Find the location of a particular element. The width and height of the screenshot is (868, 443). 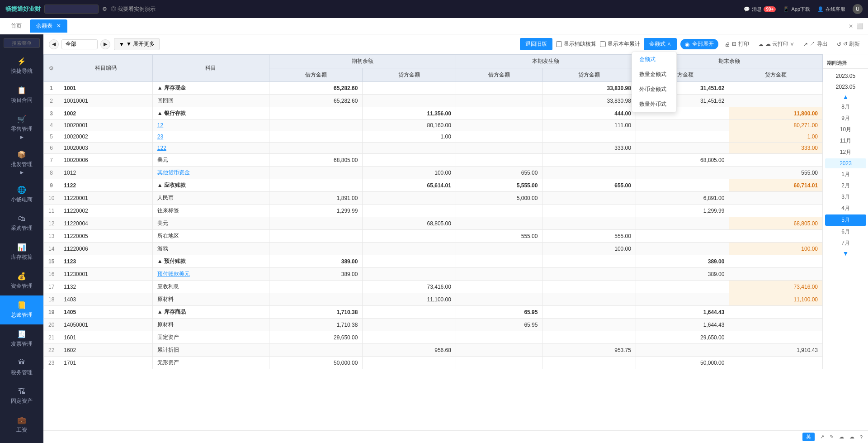

sidebar-item-ecommerce: 🌐 小畅电商 is located at coordinates (22, 195).